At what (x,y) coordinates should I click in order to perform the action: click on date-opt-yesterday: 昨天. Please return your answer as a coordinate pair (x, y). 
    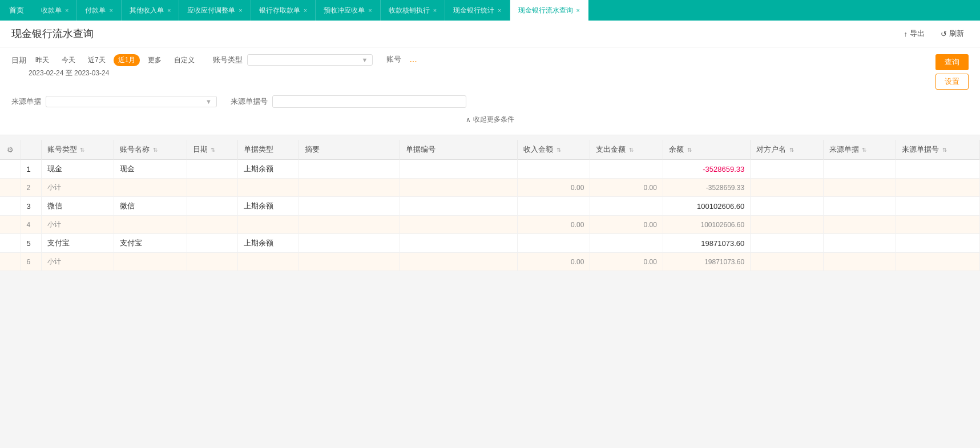
    Looking at the image, I should click on (42, 60).